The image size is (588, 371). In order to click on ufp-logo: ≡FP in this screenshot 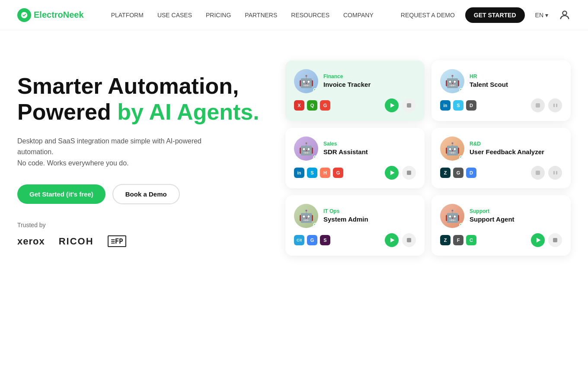, I will do `click(117, 241)`.